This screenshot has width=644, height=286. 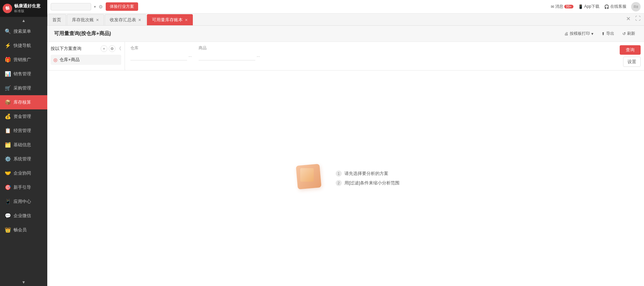 I want to click on operations-icon: 📋, so click(x=8, y=131).